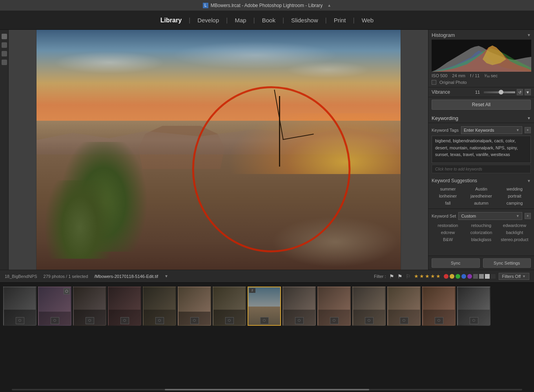 This screenshot has width=534, height=392. What do you see at coordinates (515, 189) in the screenshot?
I see `kw-suggest-wedding: wedding` at bounding box center [515, 189].